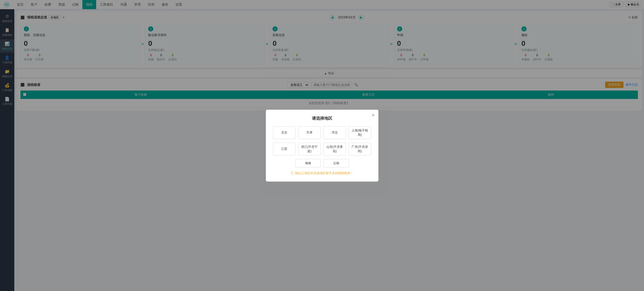  What do you see at coordinates (336, 163) in the screenshot?
I see `region-yunnan: 云南` at bounding box center [336, 163].